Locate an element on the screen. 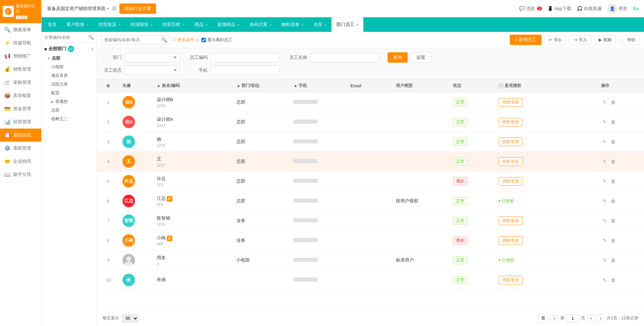  dept-node-小电部: 小电部 is located at coordinates (69, 67).